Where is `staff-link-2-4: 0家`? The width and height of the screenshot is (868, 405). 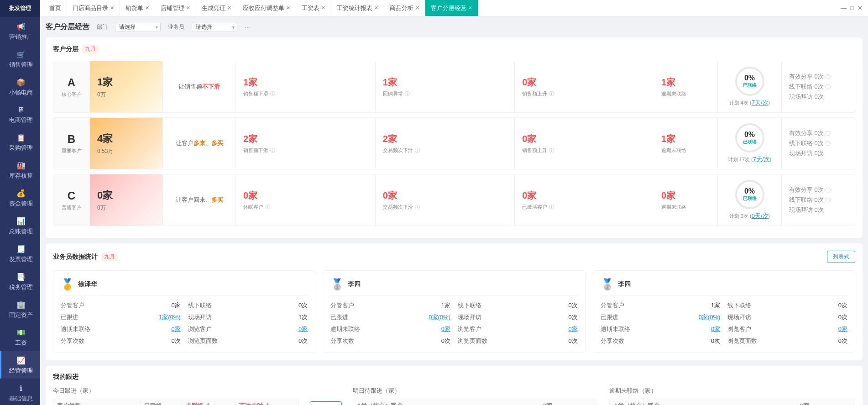
staff-link-2-4: 0家 is located at coordinates (716, 329).